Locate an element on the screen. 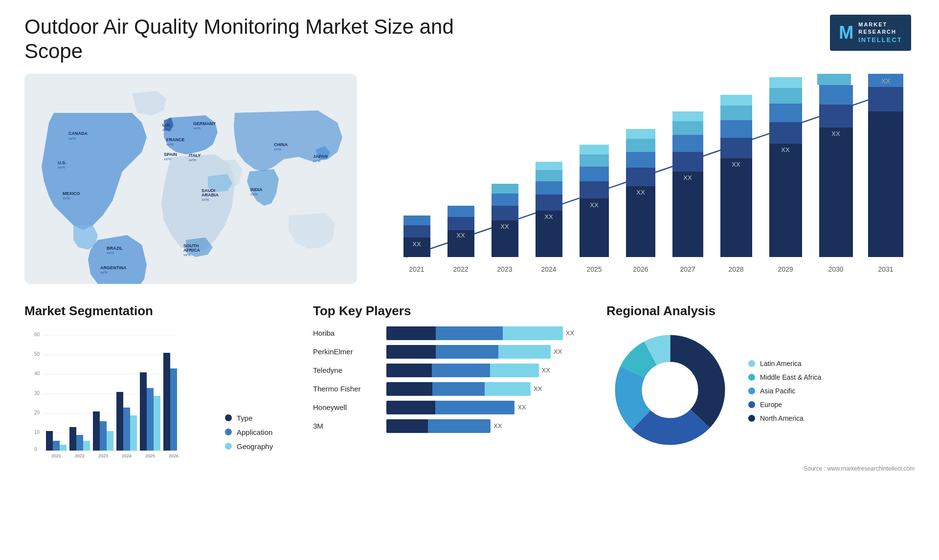  player-row-honeywell: Honeywell XX is located at coordinates (450, 408).